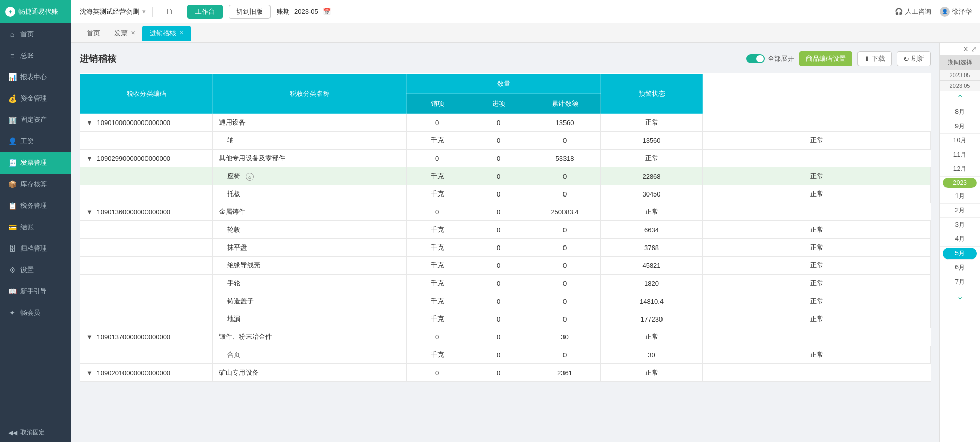  What do you see at coordinates (36, 291) in the screenshot?
I see `sidebar-item-guide: 📖 新手引导` at bounding box center [36, 291].